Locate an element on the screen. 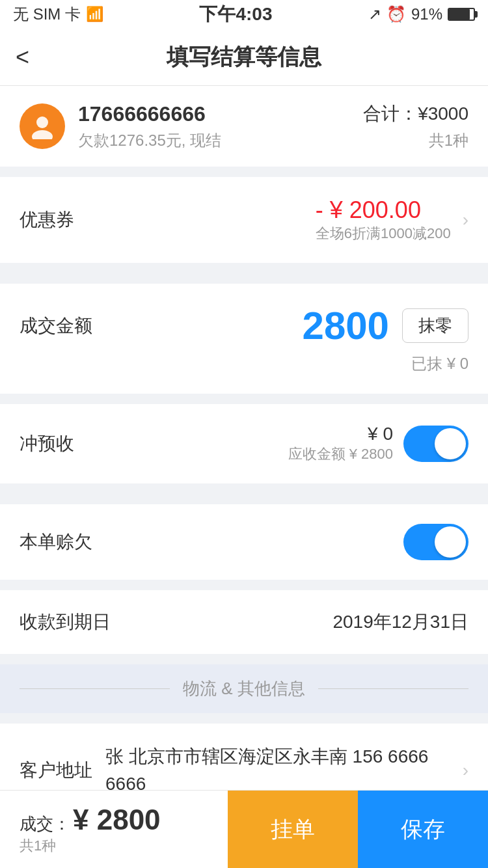  coupon-info: - ¥ 200.00 全场6折满1000减200 is located at coordinates (383, 220).